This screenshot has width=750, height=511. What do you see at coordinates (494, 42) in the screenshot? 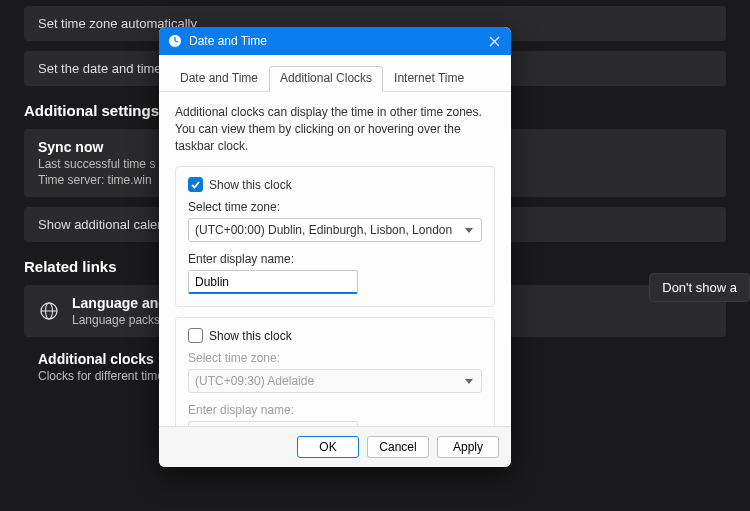
I see `close-icon` at bounding box center [494, 42].